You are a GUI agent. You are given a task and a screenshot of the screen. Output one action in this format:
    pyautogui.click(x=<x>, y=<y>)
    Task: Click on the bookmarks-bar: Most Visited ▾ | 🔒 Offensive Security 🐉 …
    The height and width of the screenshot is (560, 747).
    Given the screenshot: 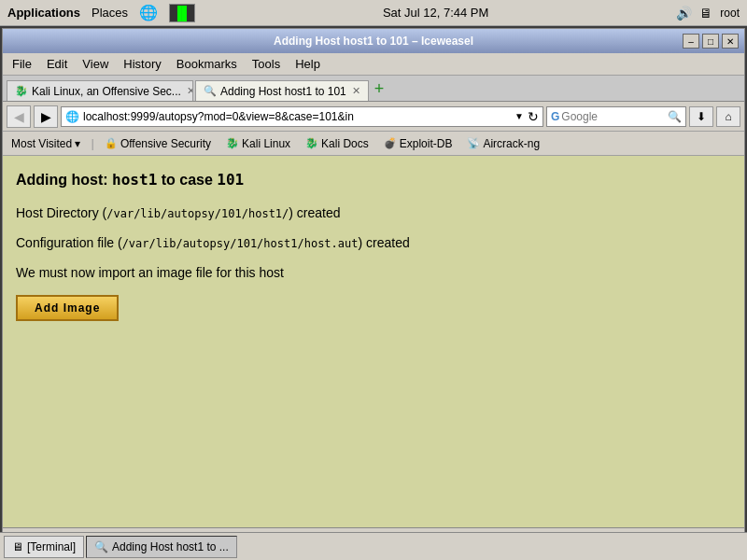 What is the action you would take?
    pyautogui.click(x=374, y=144)
    